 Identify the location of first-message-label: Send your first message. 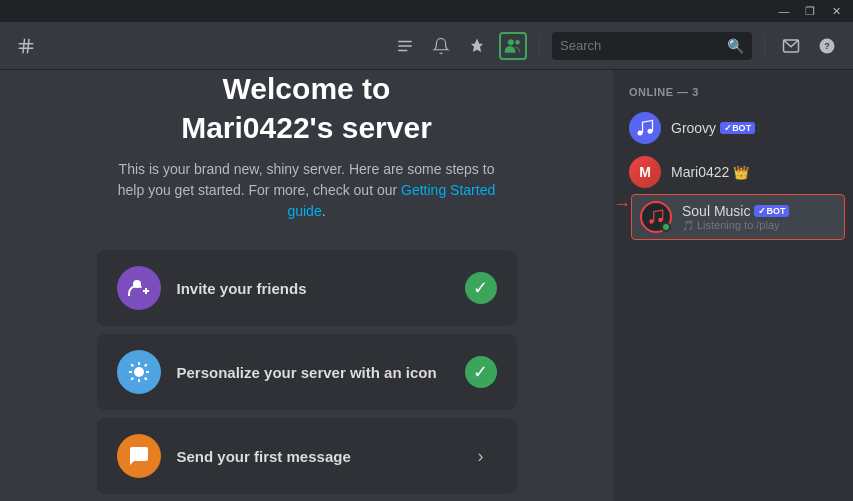
(321, 456).